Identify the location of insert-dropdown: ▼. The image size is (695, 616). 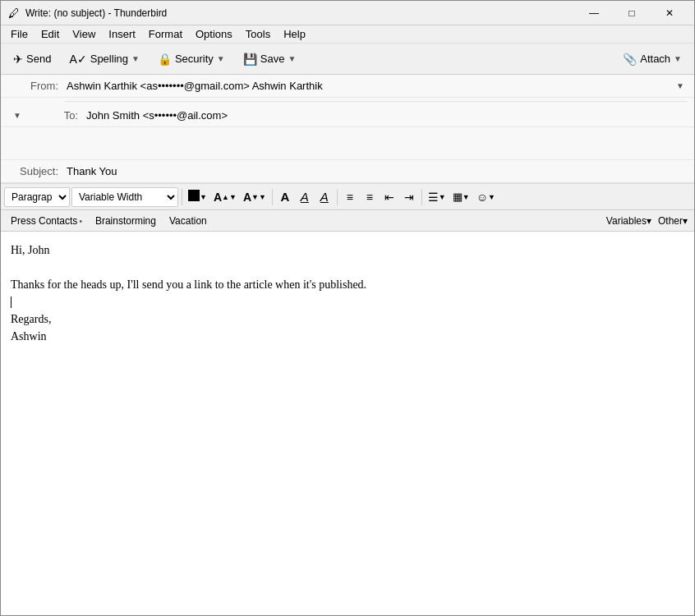
(467, 197).